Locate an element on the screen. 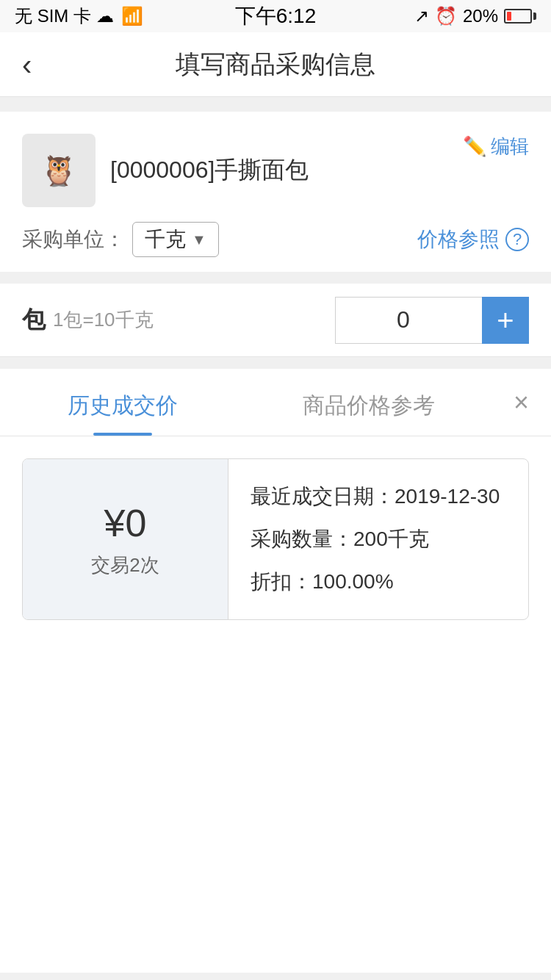  quantity-input is located at coordinates (408, 320).